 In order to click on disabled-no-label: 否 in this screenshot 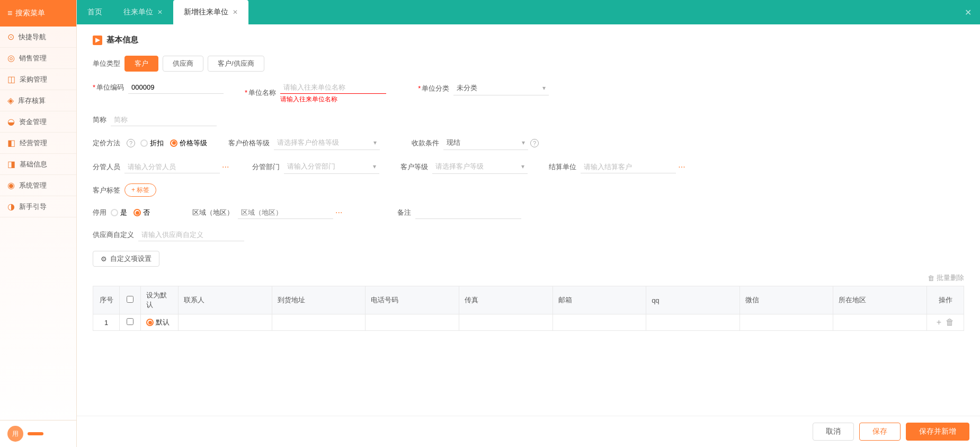, I will do `click(146, 213)`.